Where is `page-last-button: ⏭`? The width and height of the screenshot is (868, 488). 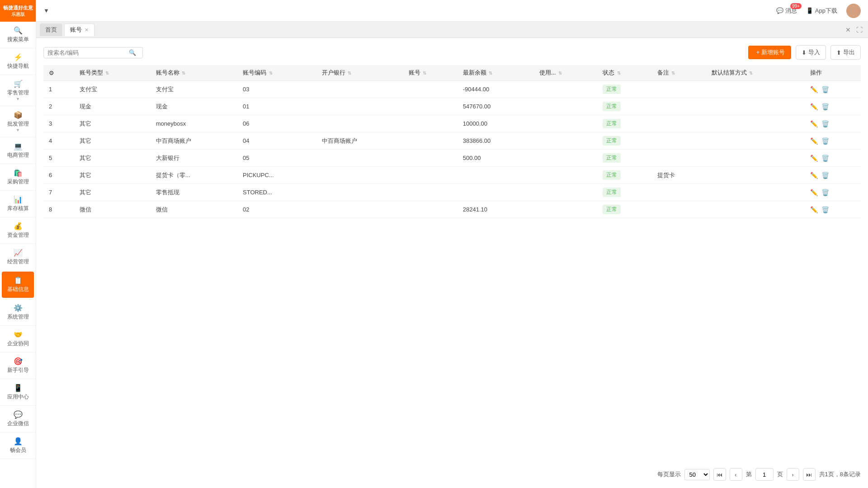 page-last-button: ⏭ is located at coordinates (809, 474).